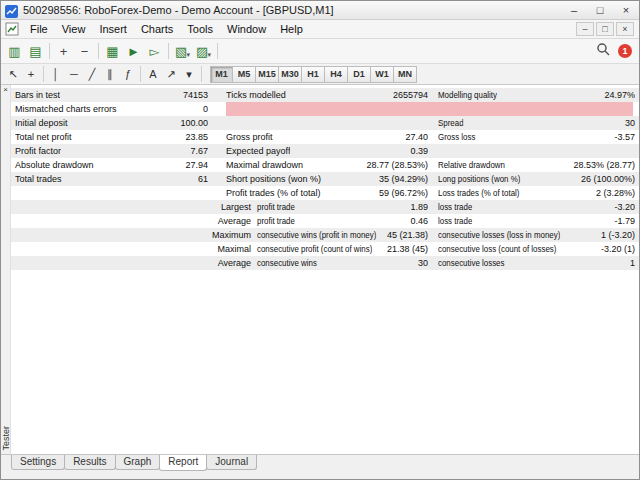 Image resolution: width=640 pixels, height=480 pixels. What do you see at coordinates (183, 463) in the screenshot?
I see `tab-report: Report` at bounding box center [183, 463].